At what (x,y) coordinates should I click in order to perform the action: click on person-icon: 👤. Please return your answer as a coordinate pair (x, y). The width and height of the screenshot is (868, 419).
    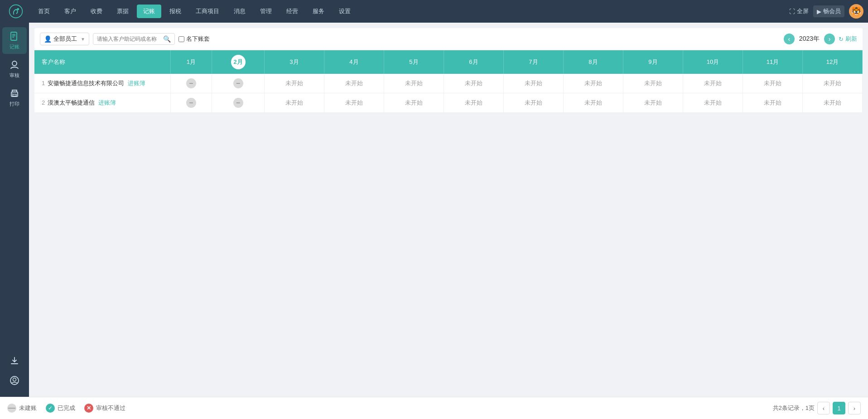
    Looking at the image, I should click on (48, 39).